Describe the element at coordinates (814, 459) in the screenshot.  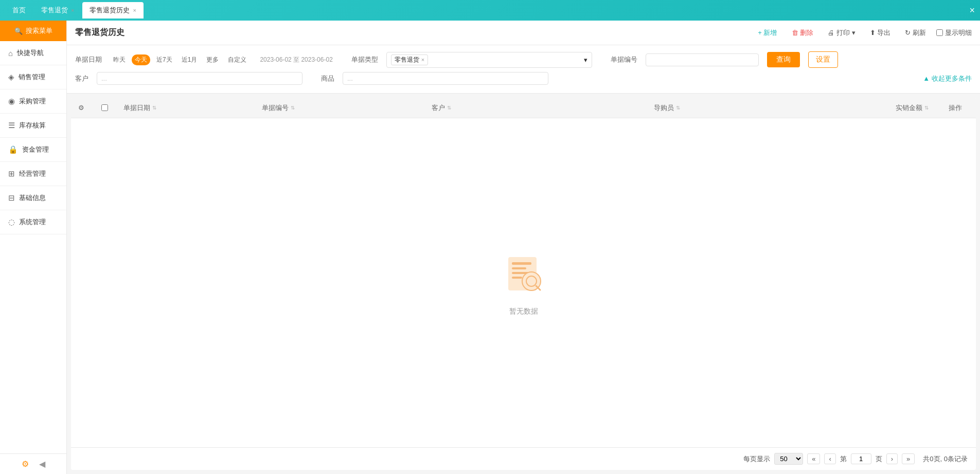
I see `first-page-button: «` at that location.